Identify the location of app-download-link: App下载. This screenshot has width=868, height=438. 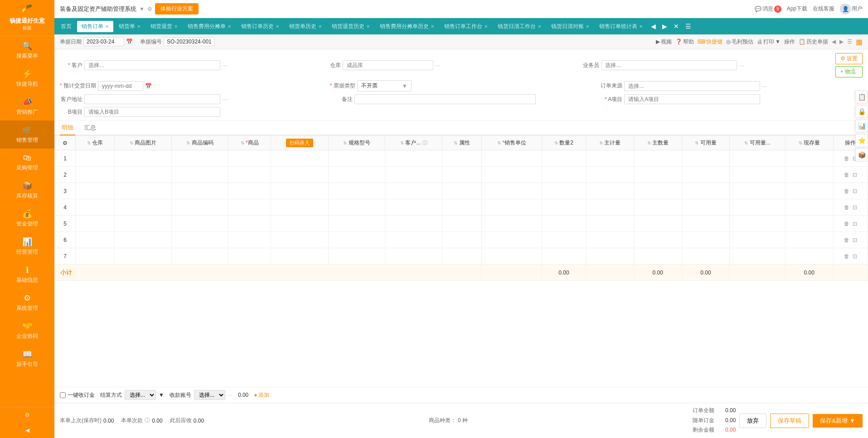
(797, 9).